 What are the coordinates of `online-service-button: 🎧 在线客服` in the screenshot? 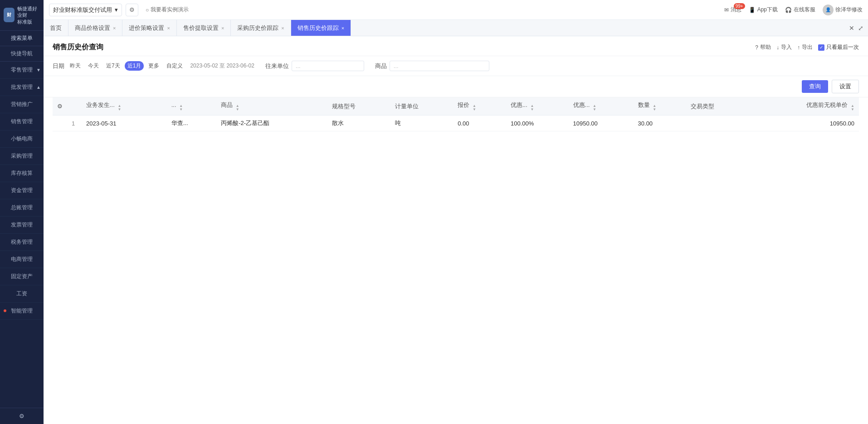 It's located at (800, 10).